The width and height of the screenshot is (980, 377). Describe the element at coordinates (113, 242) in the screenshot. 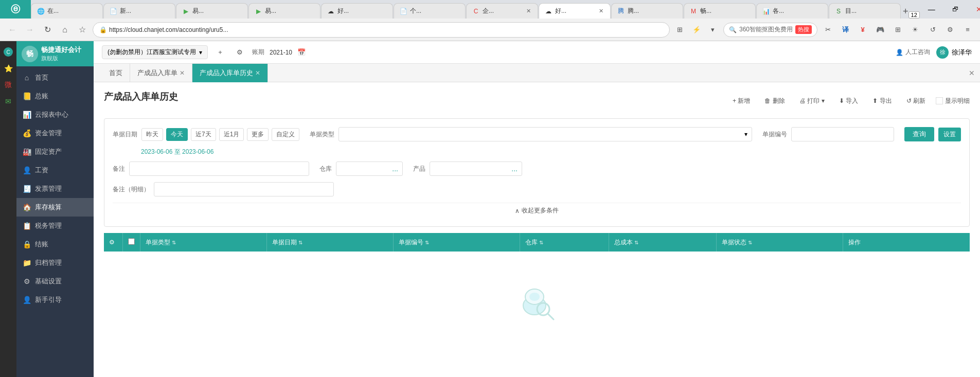

I see `th-settings: ⚙` at that location.